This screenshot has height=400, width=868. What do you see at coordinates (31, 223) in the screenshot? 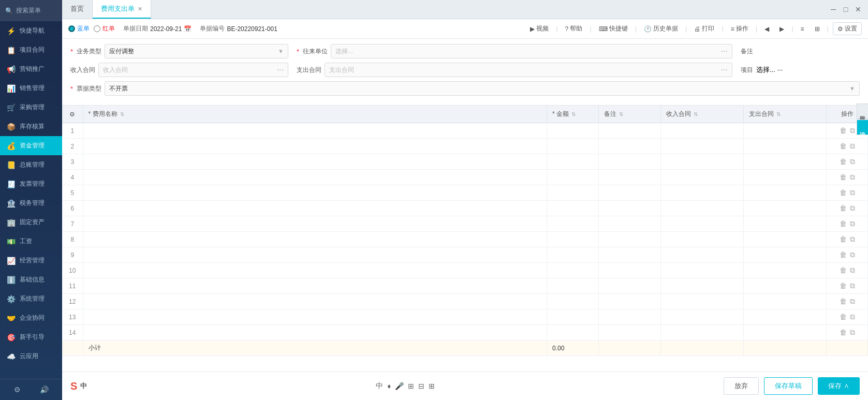
I see `sidebar-item-assets: 🏢固定资产` at bounding box center [31, 223].